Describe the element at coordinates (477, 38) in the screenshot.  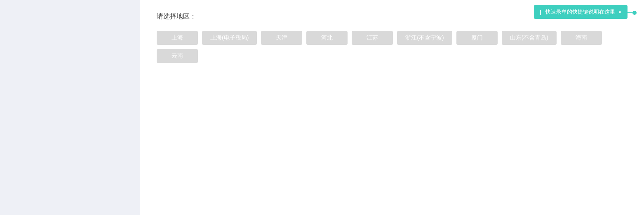
I see `region-button-6: 厦门` at that location.